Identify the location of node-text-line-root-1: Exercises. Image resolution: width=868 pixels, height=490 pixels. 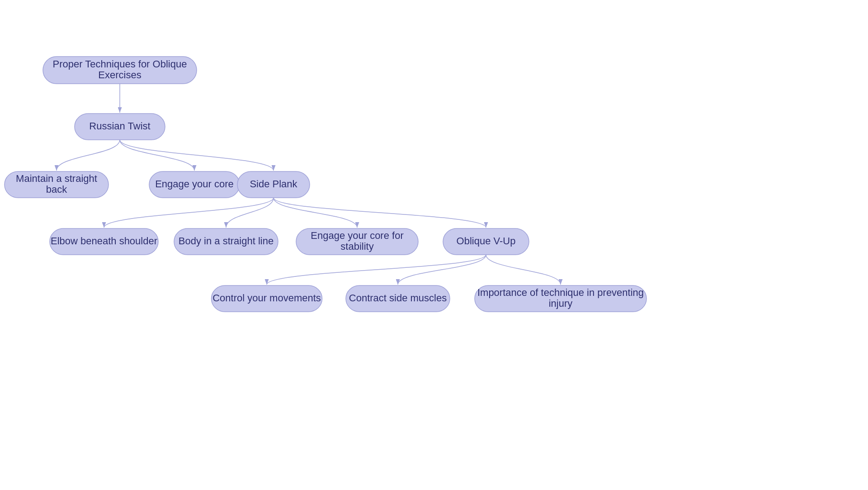
(119, 75).